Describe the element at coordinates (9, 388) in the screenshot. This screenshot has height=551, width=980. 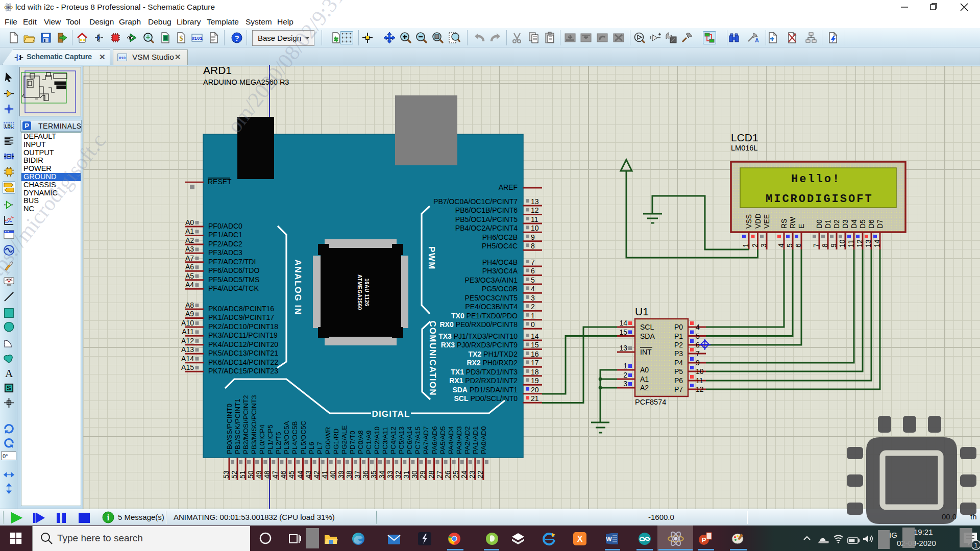
I see `svg-text: S` at that location.